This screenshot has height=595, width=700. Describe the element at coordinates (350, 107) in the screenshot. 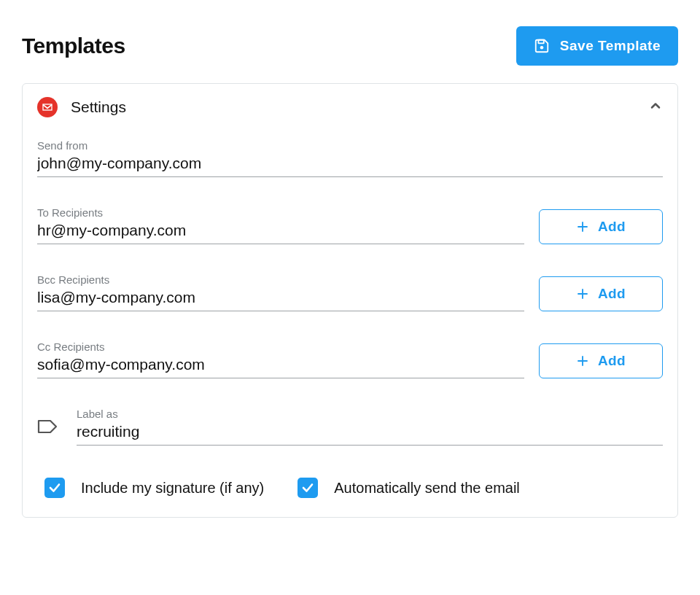

I see `card-header: Settings` at that location.